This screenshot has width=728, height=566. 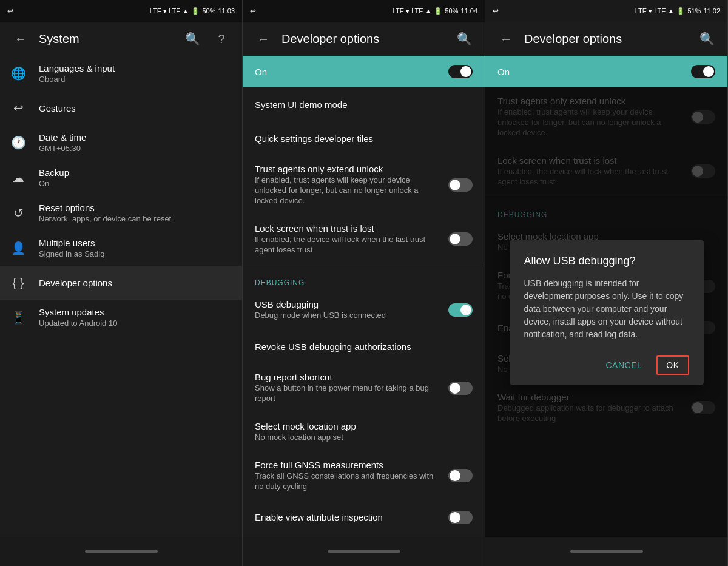 What do you see at coordinates (364, 11) in the screenshot?
I see `status-bar-middle: ↩ LTE ▾ LTE ▲ 🔋 50% 11:04` at bounding box center [364, 11].